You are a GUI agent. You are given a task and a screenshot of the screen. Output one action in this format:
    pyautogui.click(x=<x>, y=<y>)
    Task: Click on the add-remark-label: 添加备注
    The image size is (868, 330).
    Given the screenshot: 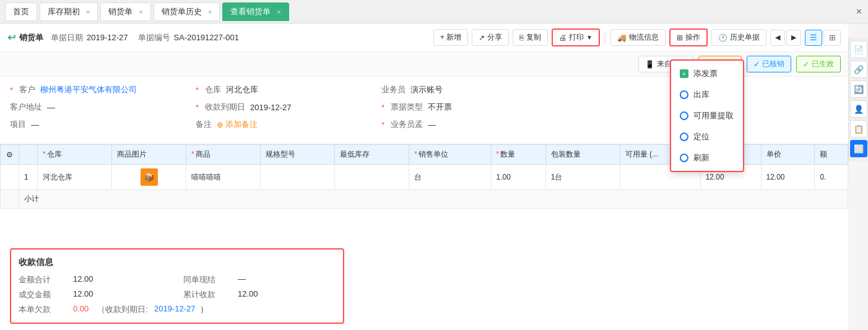 What is the action you would take?
    pyautogui.click(x=241, y=124)
    